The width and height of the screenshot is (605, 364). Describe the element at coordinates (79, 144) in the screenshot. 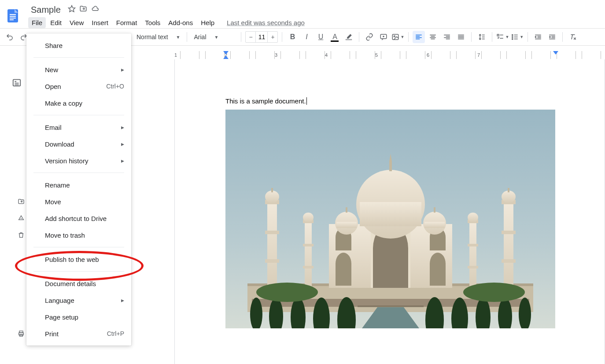

I see `file-menu-download: Download ▸` at that location.